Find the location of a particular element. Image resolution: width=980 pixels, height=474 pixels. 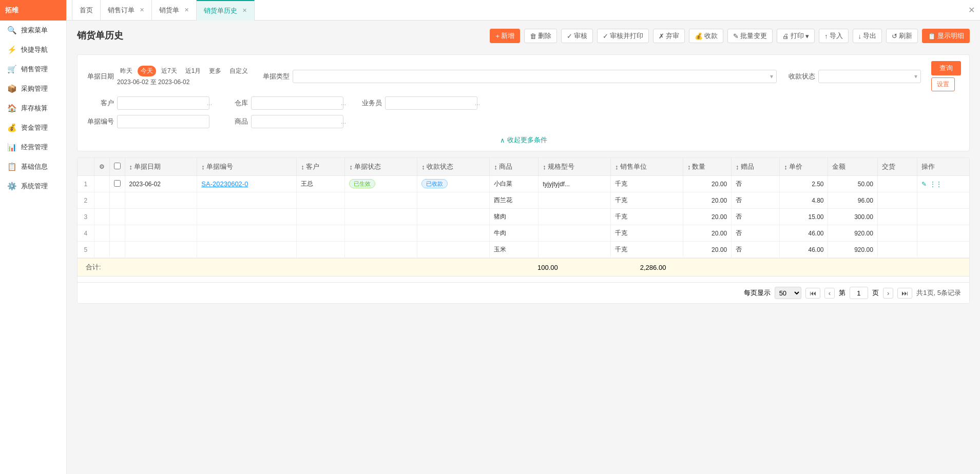

date-btn-more: 更多 is located at coordinates (215, 71).